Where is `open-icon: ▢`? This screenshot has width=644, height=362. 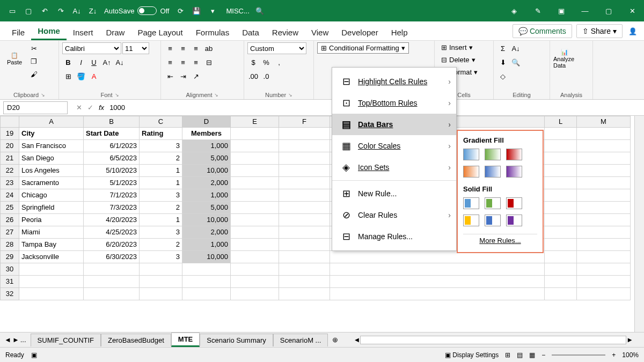
open-icon: ▢ is located at coordinates (28, 11).